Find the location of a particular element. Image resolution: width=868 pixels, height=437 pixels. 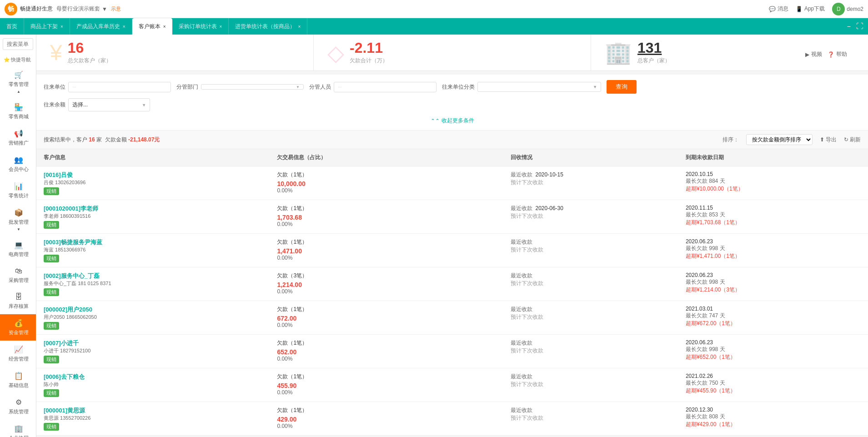

overdue-amount-5: 超期¥652.00（1笔） is located at coordinates (773, 357).